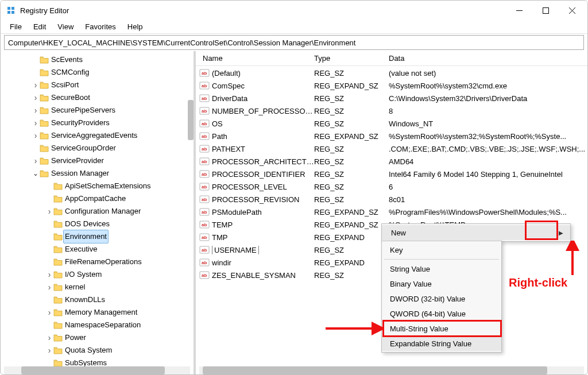  I want to click on tree-scrollbar, so click(191, 120).